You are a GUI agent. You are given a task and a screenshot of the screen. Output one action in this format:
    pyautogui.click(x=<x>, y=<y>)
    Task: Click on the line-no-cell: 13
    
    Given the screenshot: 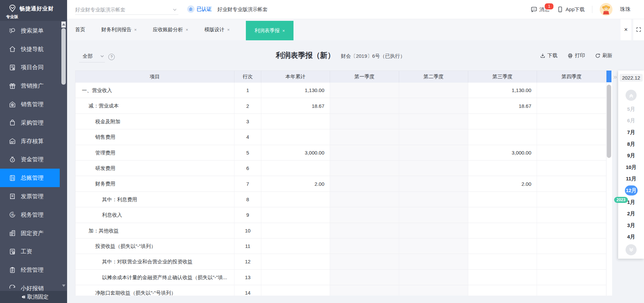 What is the action you would take?
    pyautogui.click(x=248, y=277)
    